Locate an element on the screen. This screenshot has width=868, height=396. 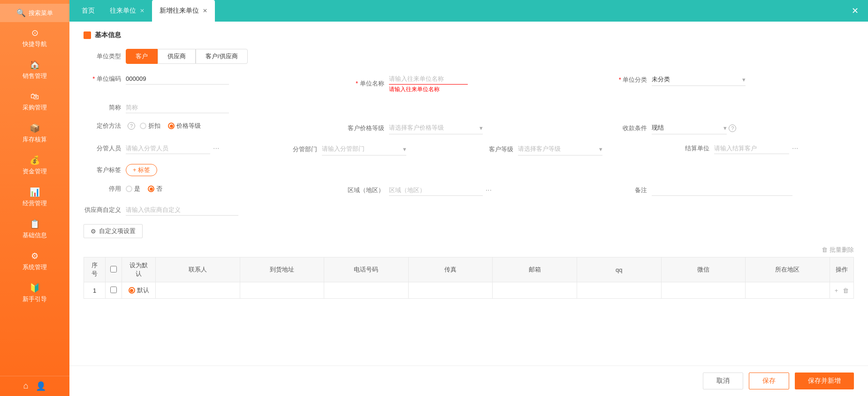
discount-radio is located at coordinates (143, 126).